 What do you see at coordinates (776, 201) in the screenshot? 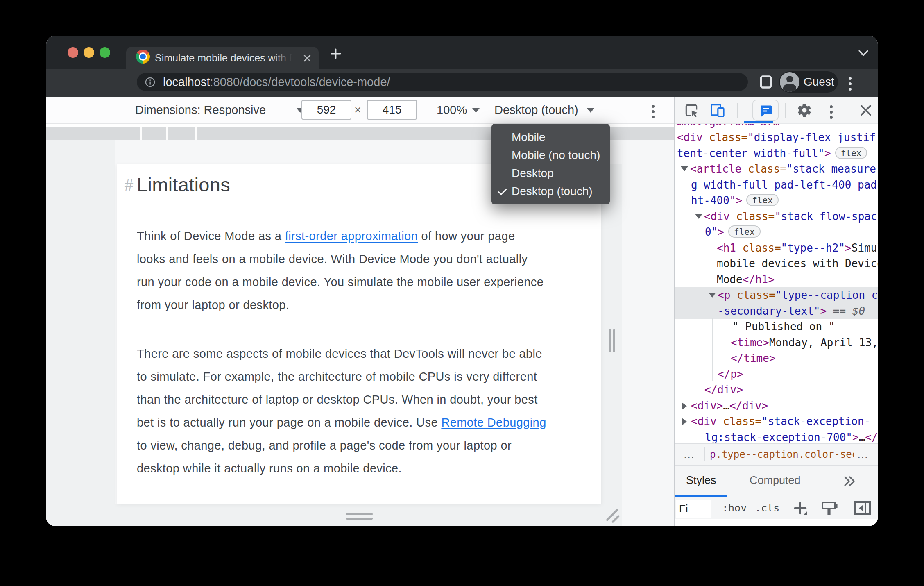
I see `tree-line: ht-400">flex` at bounding box center [776, 201].